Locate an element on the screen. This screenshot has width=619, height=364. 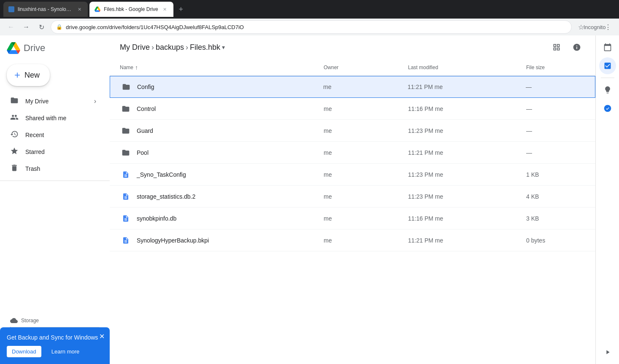
tab-drive: Files.hbk - Google Drive ✕ is located at coordinates (132, 9).